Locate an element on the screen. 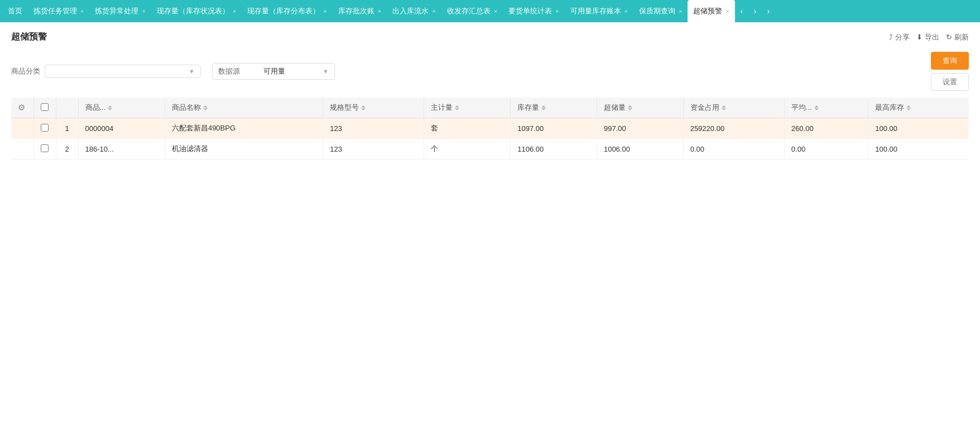  row-overstock: 997.00 is located at coordinates (640, 128).